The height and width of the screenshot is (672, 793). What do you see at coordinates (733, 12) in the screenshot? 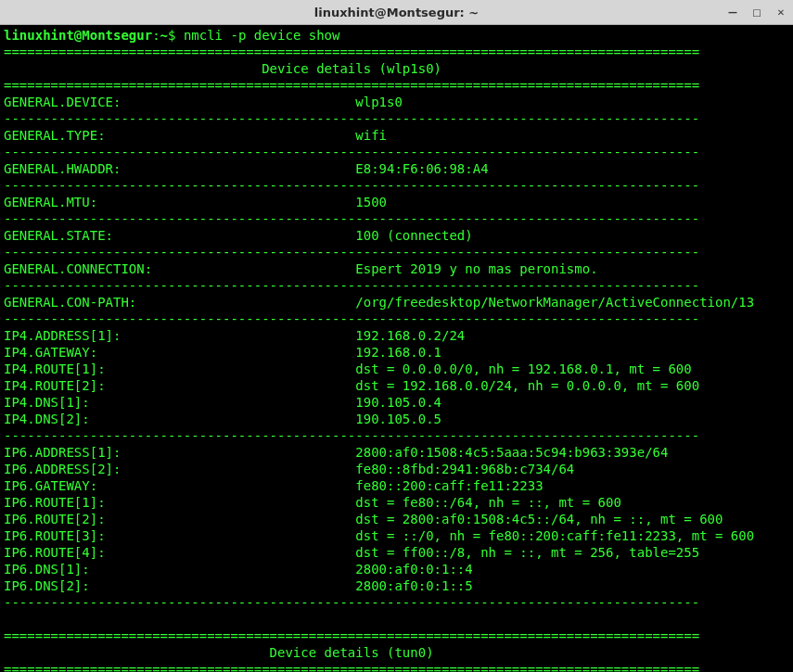
I see `minimize-button: —` at bounding box center [733, 12].